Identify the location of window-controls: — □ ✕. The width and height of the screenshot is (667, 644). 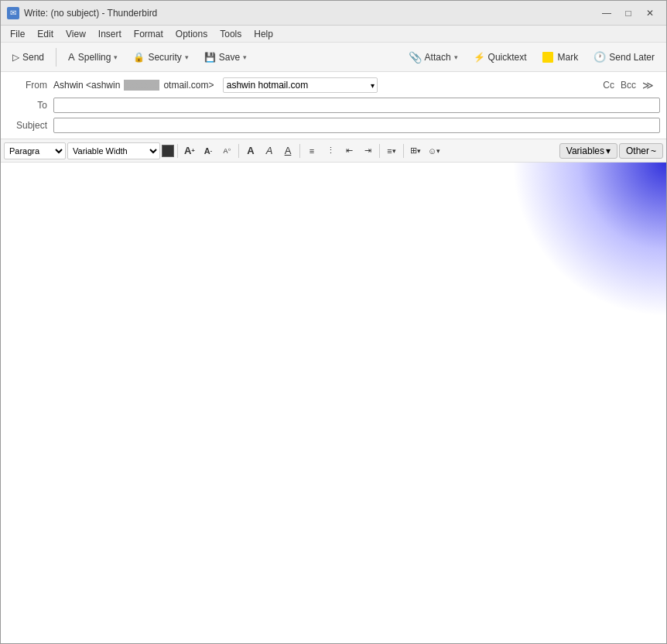
(628, 13).